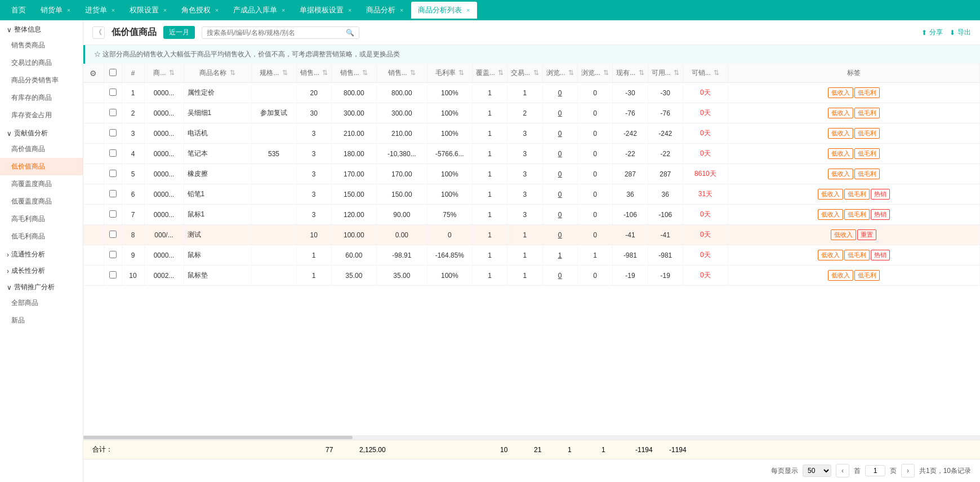 This screenshot has height=482, width=980. I want to click on collapse-sidebar-button: 《, so click(99, 33).